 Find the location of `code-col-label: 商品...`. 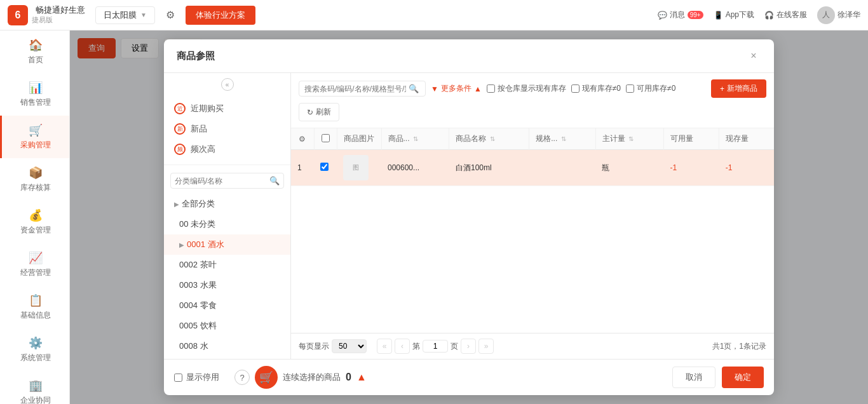

code-col-label: 商品... is located at coordinates (399, 138).